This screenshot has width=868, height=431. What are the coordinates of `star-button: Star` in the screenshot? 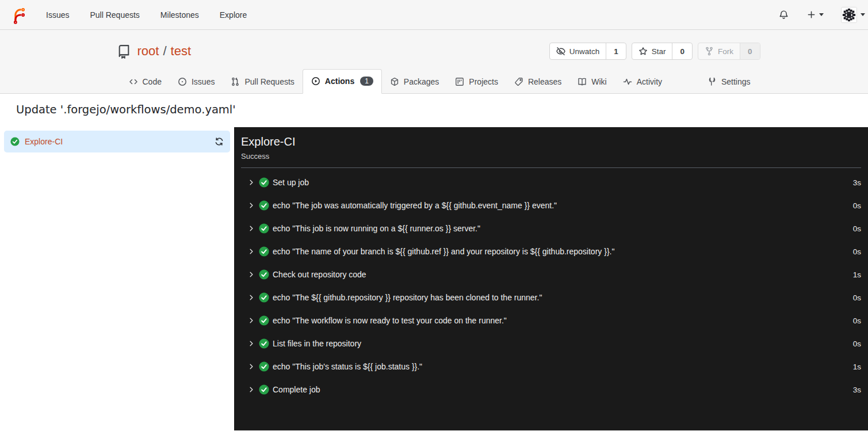 It's located at (652, 51).